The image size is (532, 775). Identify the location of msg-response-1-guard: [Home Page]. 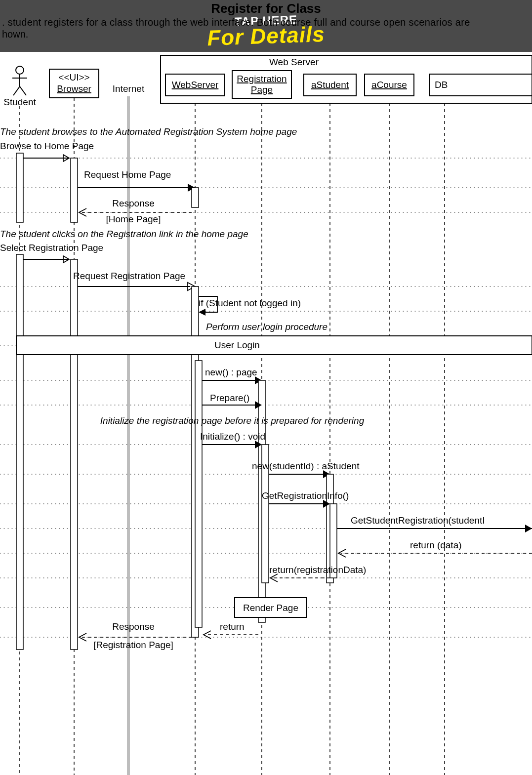
(133, 219).